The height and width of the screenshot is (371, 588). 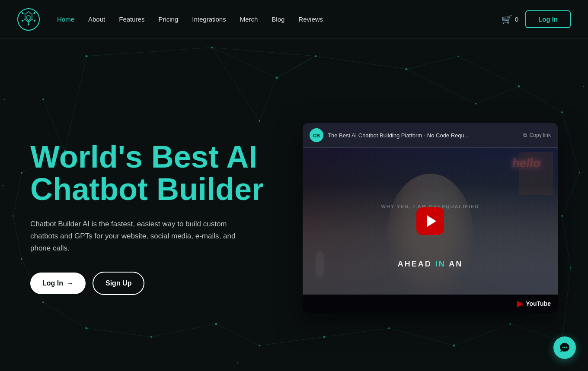 I want to click on nav-link-pricing: Pricing, so click(x=168, y=19).